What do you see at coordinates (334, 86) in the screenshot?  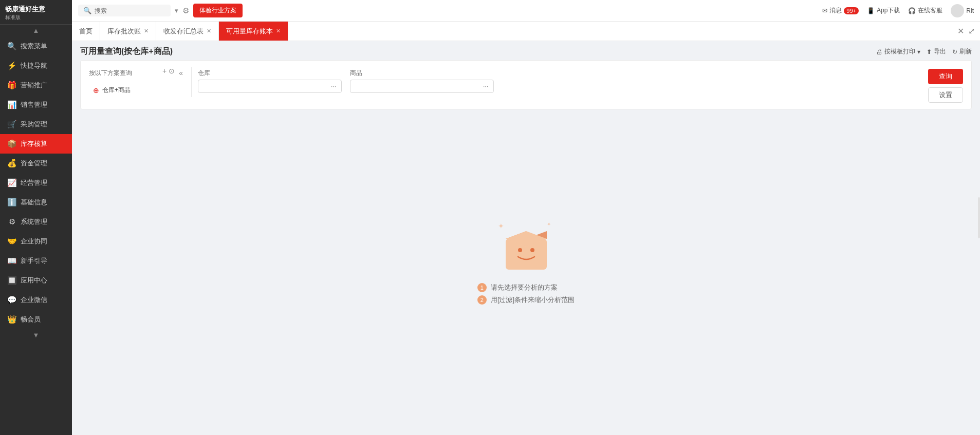 I see `warehouse-more-icon: ···` at bounding box center [334, 86].